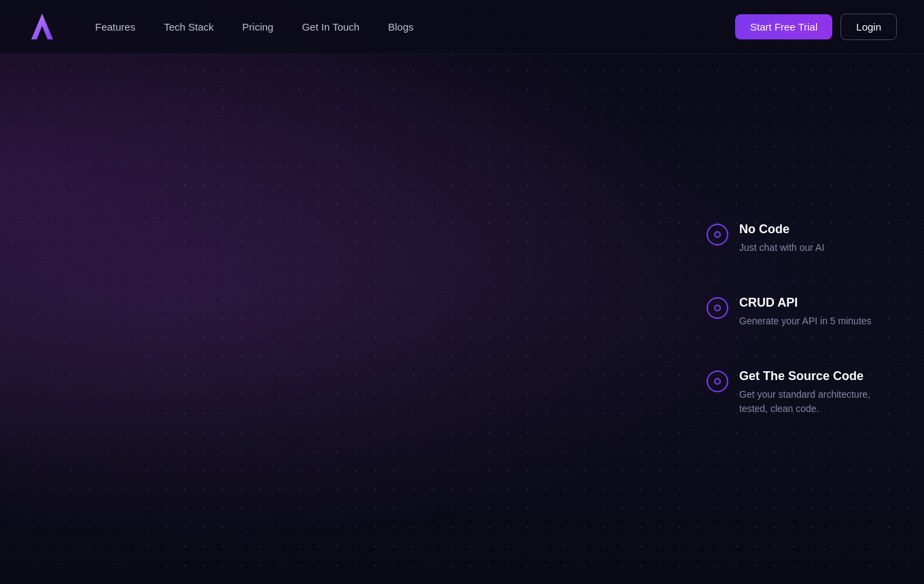 The image size is (924, 584). What do you see at coordinates (717, 381) in the screenshot?
I see `source-code-icon-inner` at bounding box center [717, 381].